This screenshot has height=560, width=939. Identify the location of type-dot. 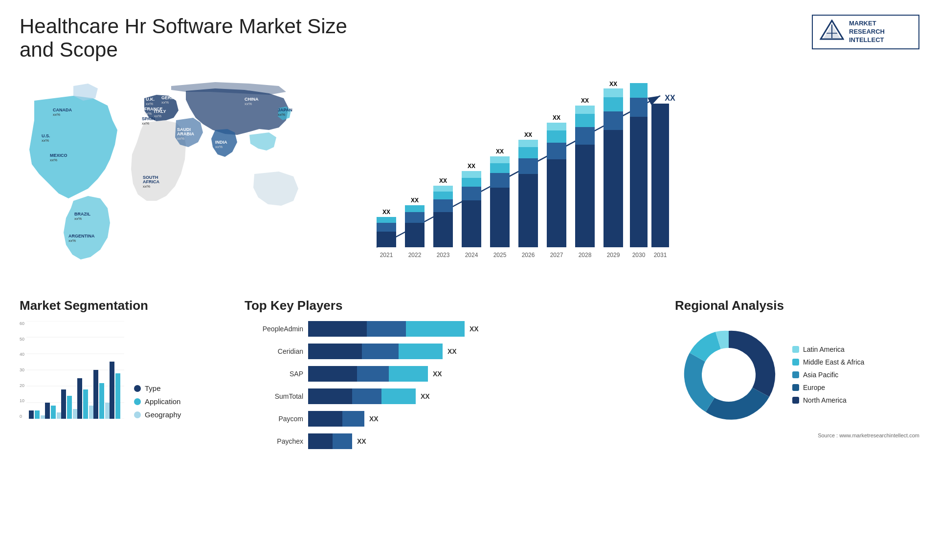
(137, 388).